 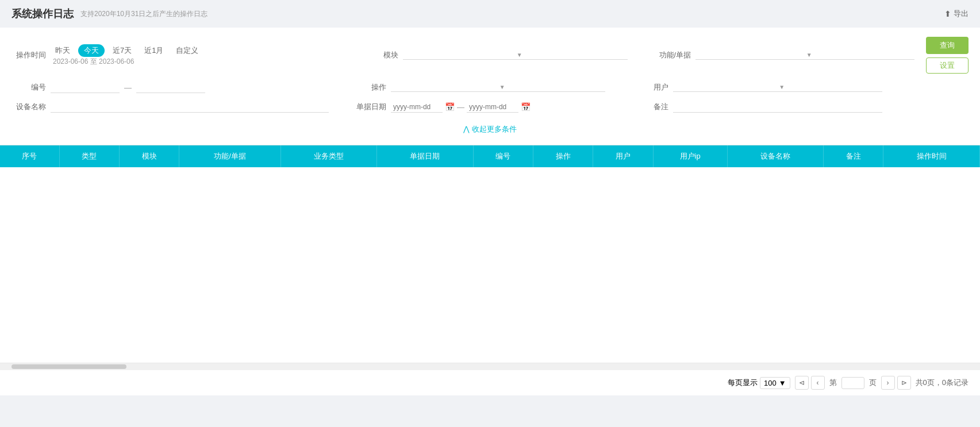 What do you see at coordinates (91, 51) in the screenshot?
I see `time-btn-today: 今天` at bounding box center [91, 51].